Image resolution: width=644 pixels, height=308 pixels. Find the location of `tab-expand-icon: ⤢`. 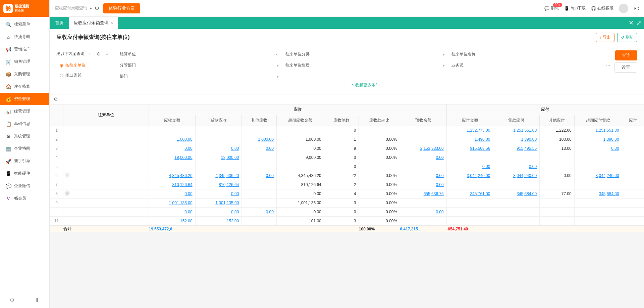

tab-expand-icon: ⤢ is located at coordinates (639, 23).